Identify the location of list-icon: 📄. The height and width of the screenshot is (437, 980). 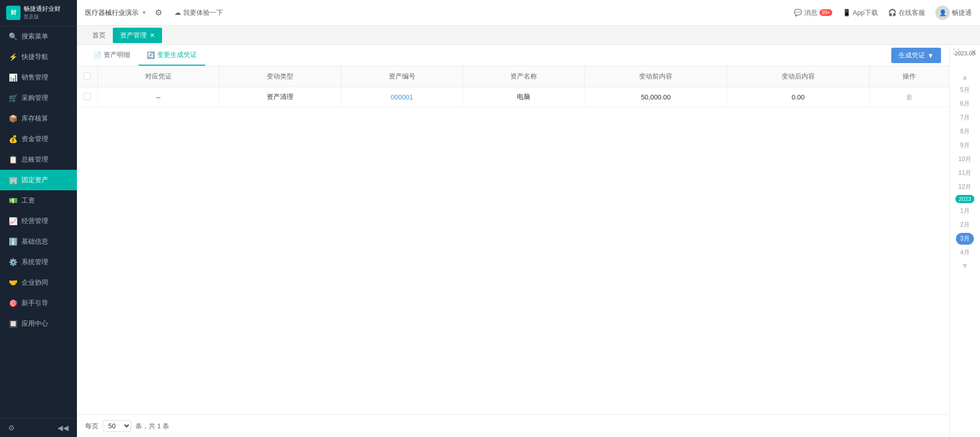
(97, 55).